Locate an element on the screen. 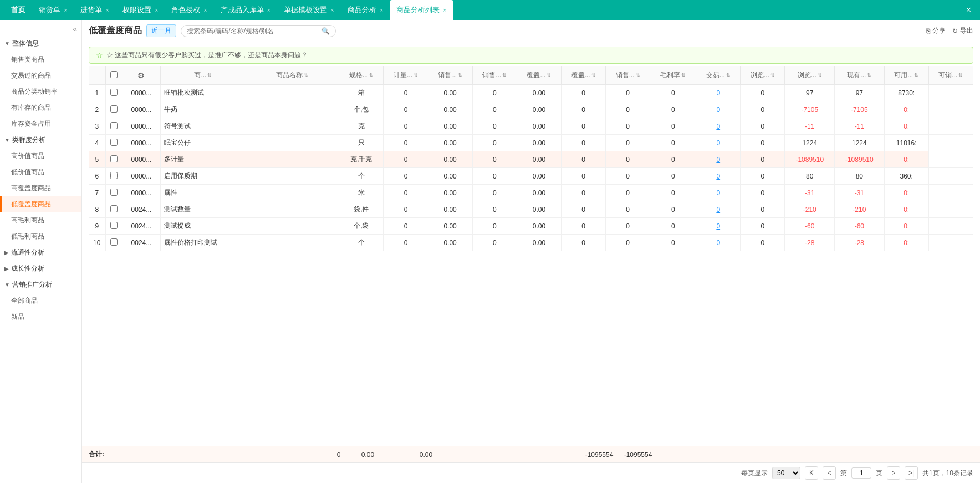  sidebar-item-high-value: 高价值商品 is located at coordinates (41, 156).